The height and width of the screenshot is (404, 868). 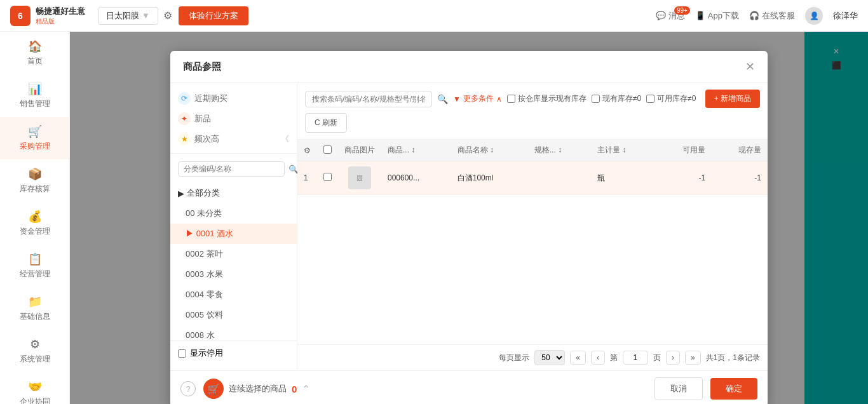 I want to click on th-code: 商品... ↕, so click(x=416, y=151).